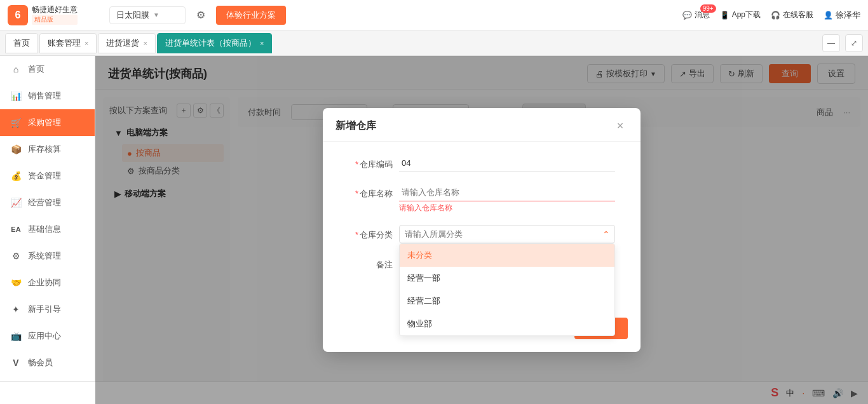 This screenshot has width=868, height=404. What do you see at coordinates (44, 309) in the screenshot?
I see `sidebar-guide-label: 新手引导` at bounding box center [44, 309].